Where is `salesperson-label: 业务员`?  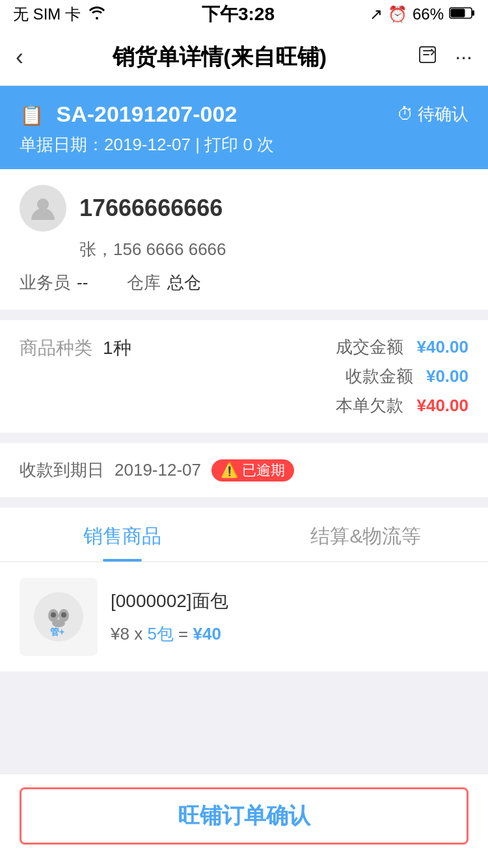
salesperson-label: 业务员 is located at coordinates (45, 282).